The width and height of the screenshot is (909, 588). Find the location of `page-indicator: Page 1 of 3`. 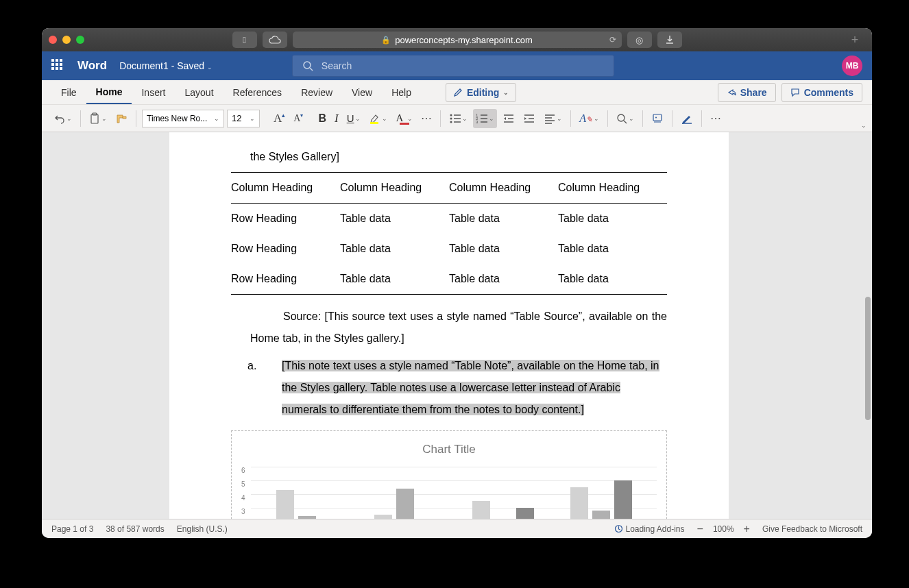

page-indicator: Page 1 of 3 is located at coordinates (73, 529).